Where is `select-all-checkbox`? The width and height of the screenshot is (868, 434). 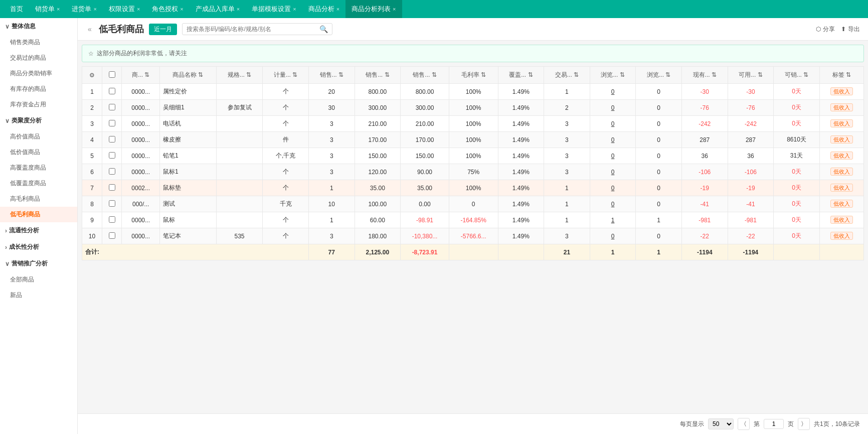
select-all-checkbox is located at coordinates (112, 74).